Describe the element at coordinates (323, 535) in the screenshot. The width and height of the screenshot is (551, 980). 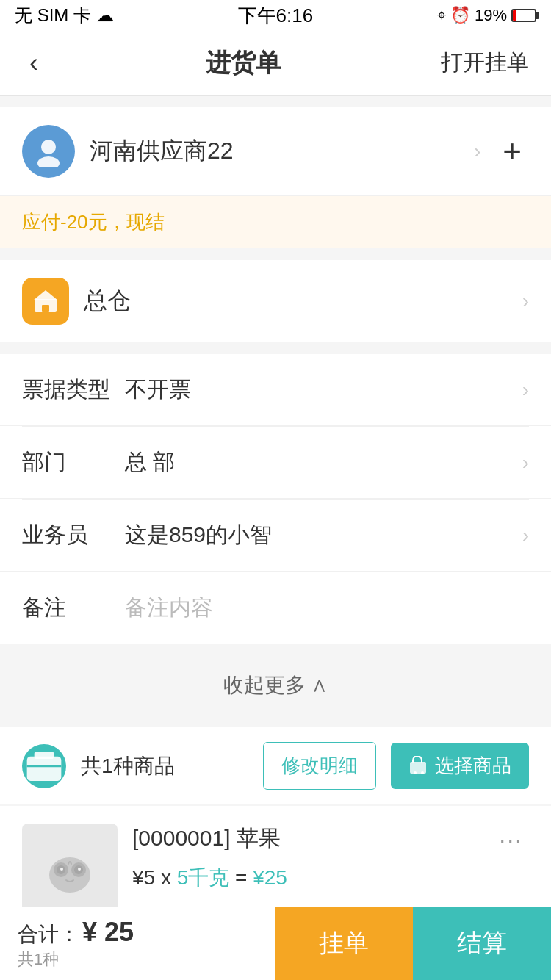
I see `salesman-value: 这是859的小智` at that location.